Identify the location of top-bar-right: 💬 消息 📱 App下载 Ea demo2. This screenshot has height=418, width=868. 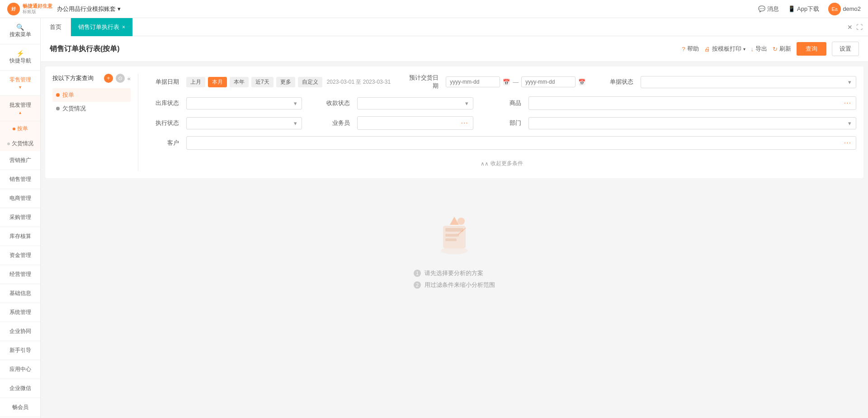
(809, 9).